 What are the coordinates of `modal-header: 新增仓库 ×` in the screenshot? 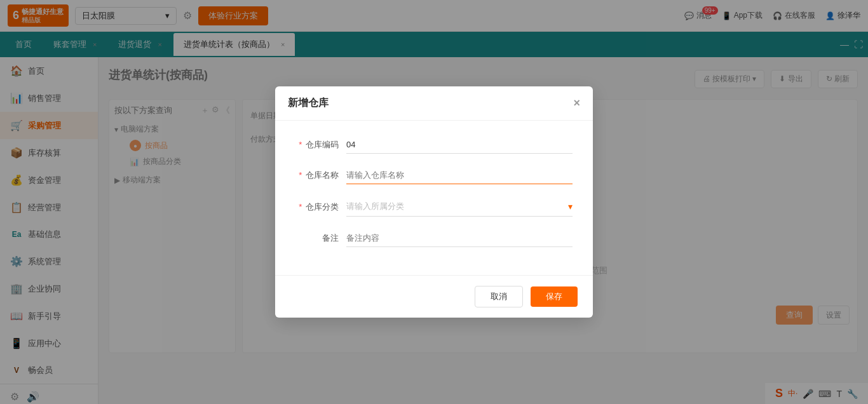 It's located at (434, 104).